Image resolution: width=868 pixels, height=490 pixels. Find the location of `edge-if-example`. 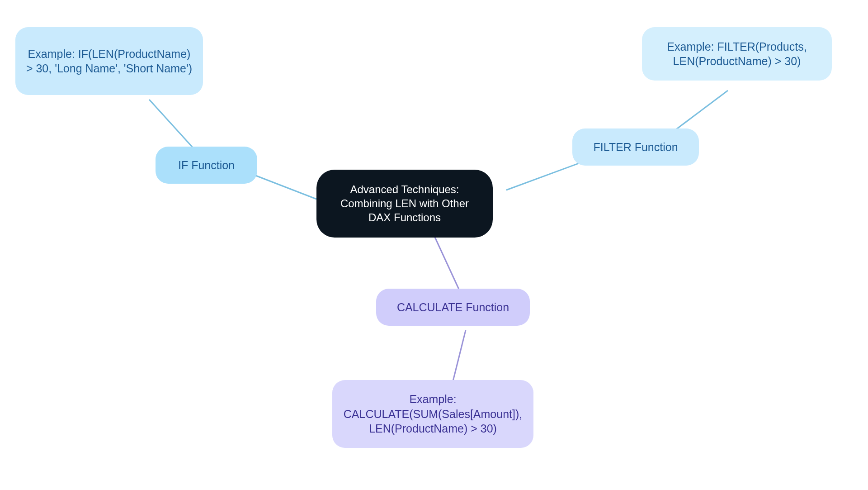

edge-if-example is located at coordinates (172, 124).